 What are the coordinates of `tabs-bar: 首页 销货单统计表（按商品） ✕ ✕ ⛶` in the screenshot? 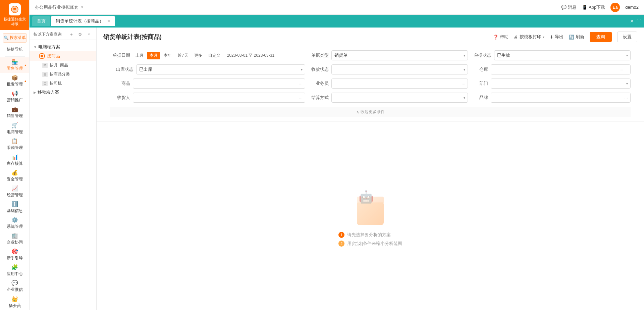 It's located at (337, 21).